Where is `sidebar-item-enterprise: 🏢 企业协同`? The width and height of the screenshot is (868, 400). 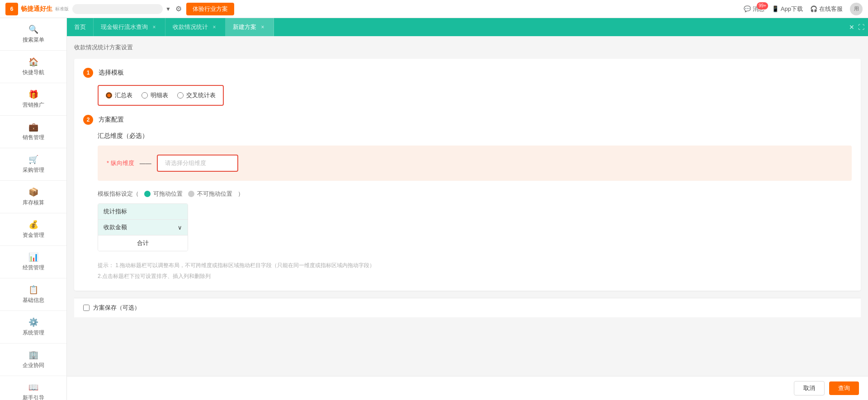
sidebar-item-enterprise: 🏢 企业协同 is located at coordinates (33, 360).